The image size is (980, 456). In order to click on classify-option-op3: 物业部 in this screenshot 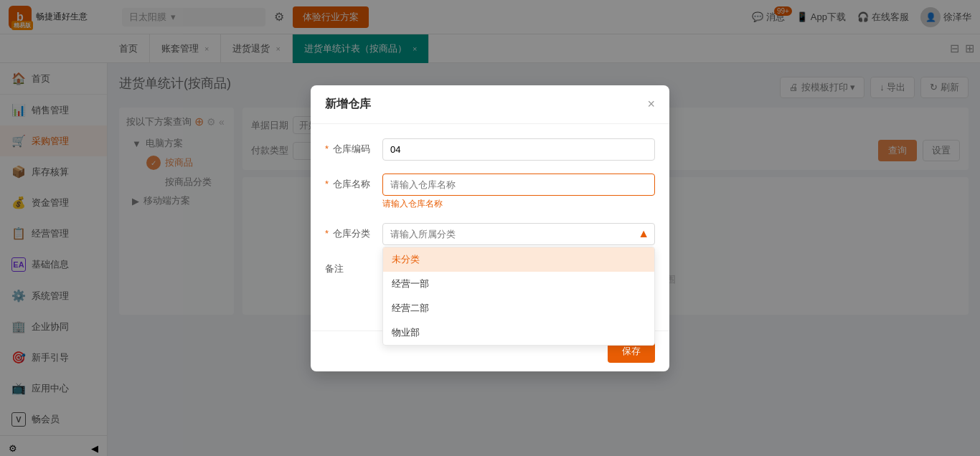, I will do `click(519, 333)`.